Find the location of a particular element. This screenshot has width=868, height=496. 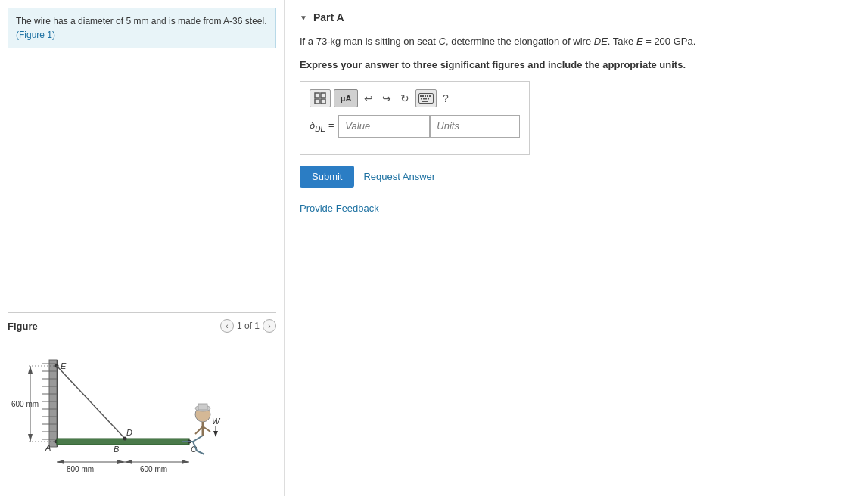

request-answer-link: Request Answer is located at coordinates (400, 177).